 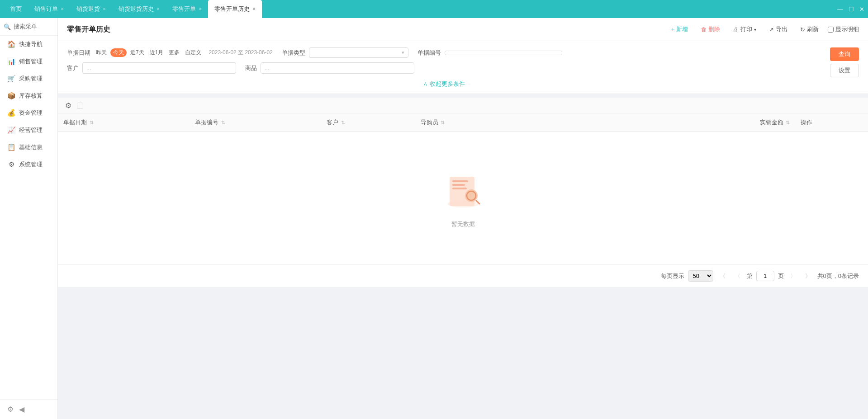 I want to click on close-tab-sales-return-history: ×, so click(x=158, y=9).